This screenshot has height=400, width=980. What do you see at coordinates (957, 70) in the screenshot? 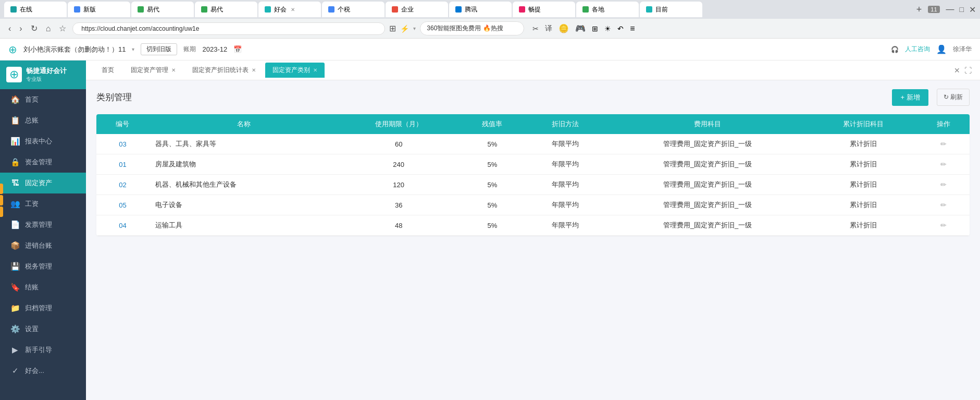
I see `tab-close-all: ✕` at bounding box center [957, 70].